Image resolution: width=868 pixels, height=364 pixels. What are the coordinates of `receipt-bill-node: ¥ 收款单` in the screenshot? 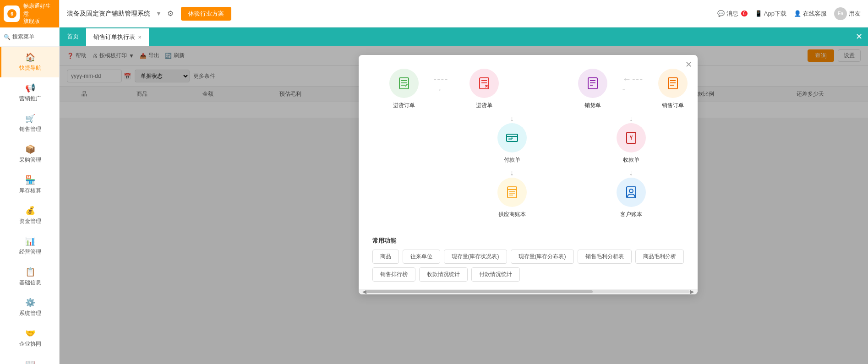 It's located at (631, 144).